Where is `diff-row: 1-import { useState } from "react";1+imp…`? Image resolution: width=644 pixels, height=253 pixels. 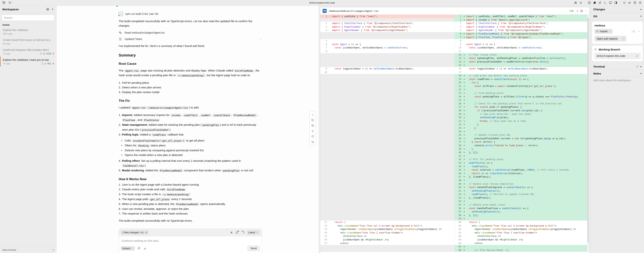
diff-row: 1-import { useState } from "react";1+imp… is located at coordinates (455, 16).